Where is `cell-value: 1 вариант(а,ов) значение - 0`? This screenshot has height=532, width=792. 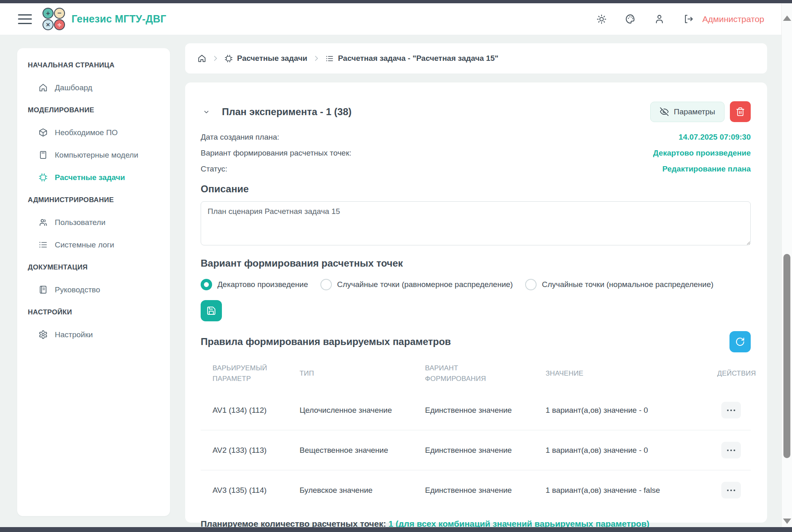 cell-value: 1 вариант(а,ов) значение - 0 is located at coordinates (631, 450).